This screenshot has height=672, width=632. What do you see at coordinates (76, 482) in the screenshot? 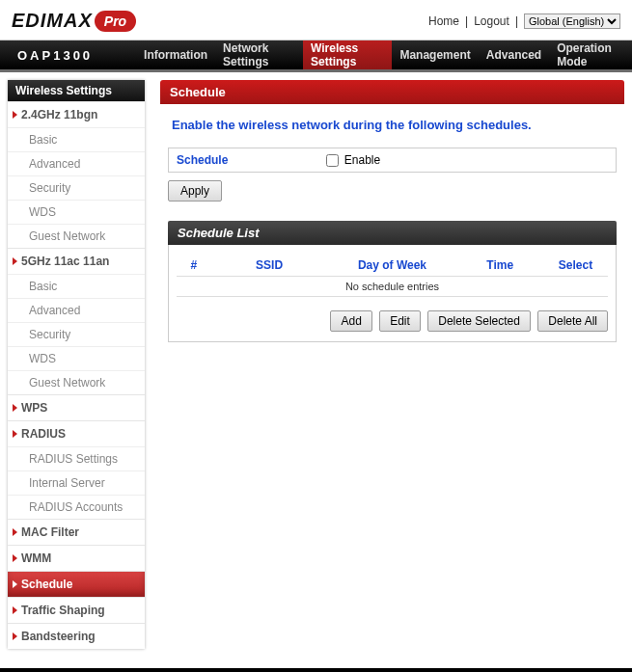
I see `sidebar-sub-internal-server: Internal Server` at bounding box center [76, 482].